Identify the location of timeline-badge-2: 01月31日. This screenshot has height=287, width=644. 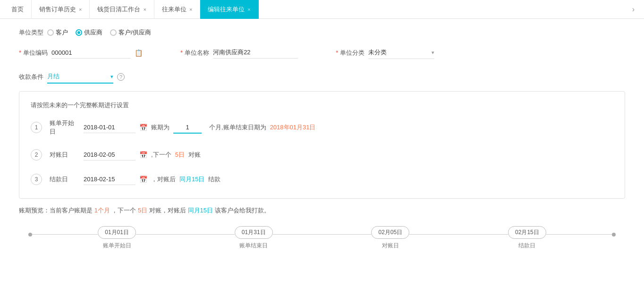
(254, 232).